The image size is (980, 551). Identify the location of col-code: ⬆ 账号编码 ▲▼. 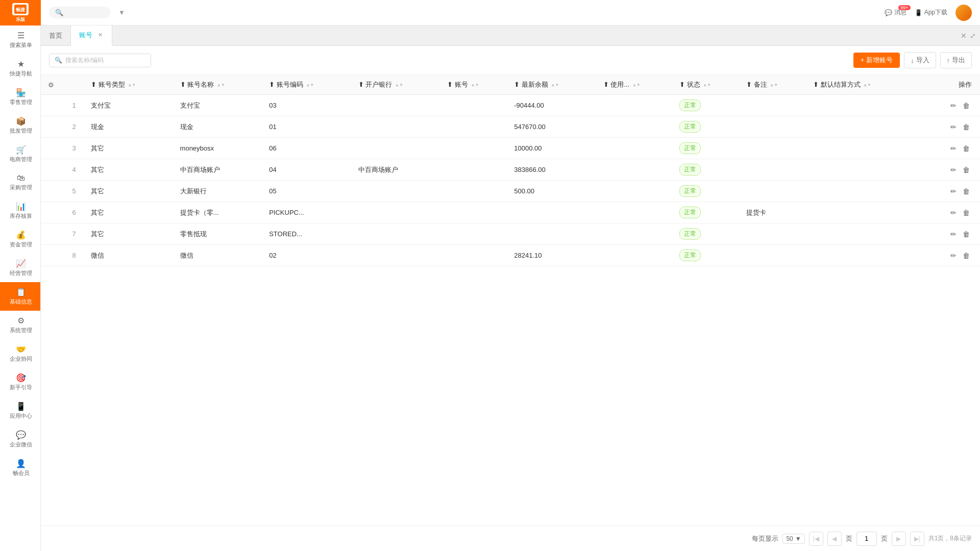
(309, 85).